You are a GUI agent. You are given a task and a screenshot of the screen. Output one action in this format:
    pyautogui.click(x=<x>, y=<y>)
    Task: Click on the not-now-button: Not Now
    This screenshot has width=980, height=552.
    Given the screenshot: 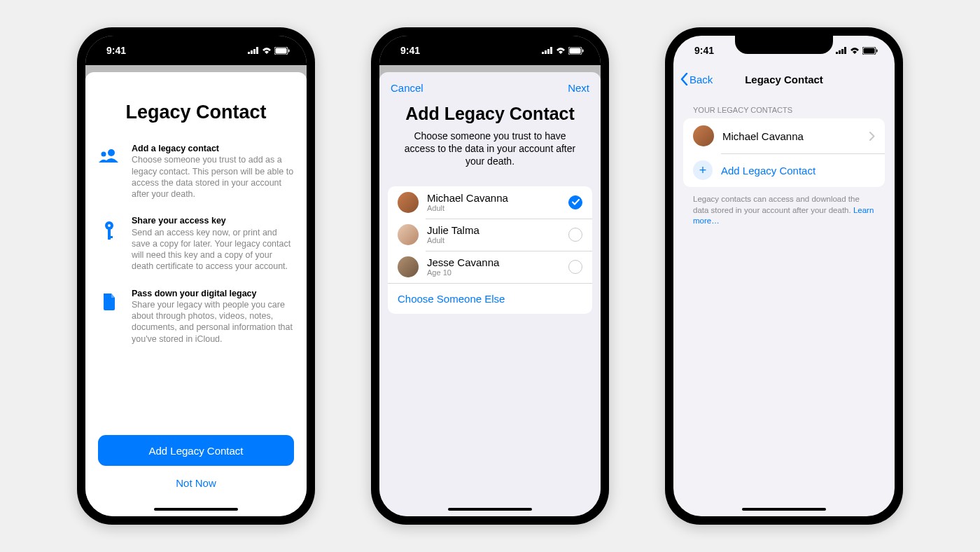 What is the action you would take?
    pyautogui.click(x=196, y=483)
    